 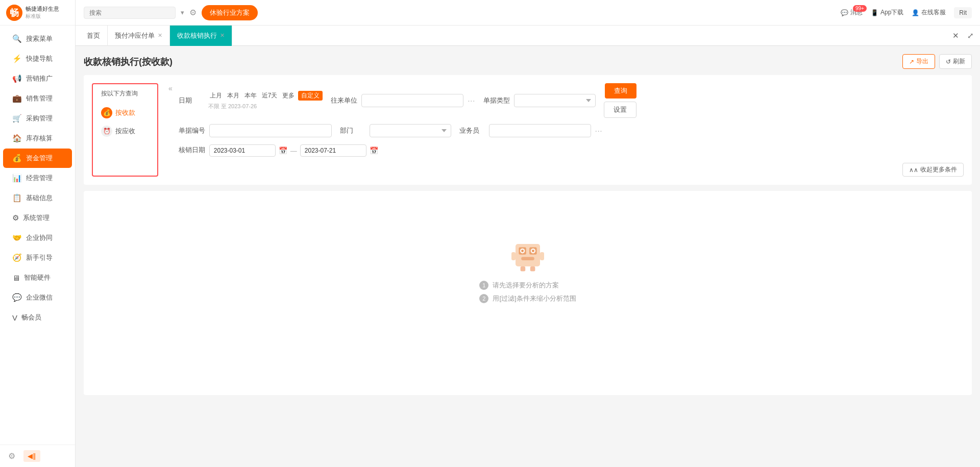 I want to click on doc-no-input, so click(x=271, y=131).